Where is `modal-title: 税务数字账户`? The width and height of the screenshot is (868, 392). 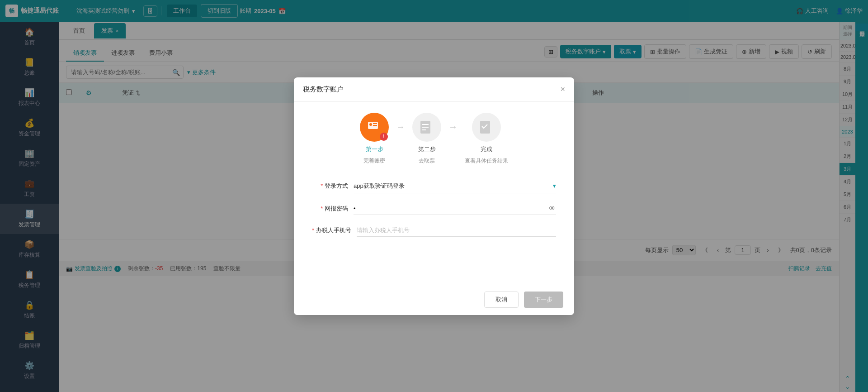
modal-title: 税务数字账户 is located at coordinates (323, 90).